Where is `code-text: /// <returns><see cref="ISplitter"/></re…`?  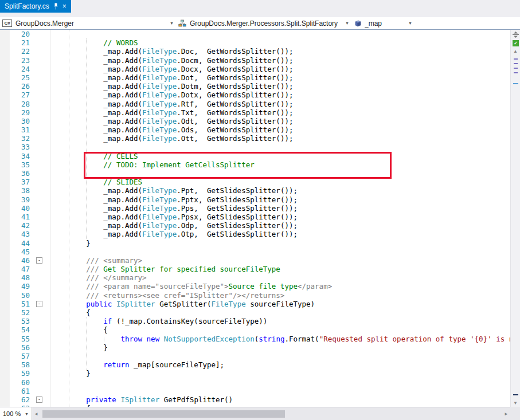 code-text: /// <returns><see cref="ISplitter"/></re… is located at coordinates (168, 296).